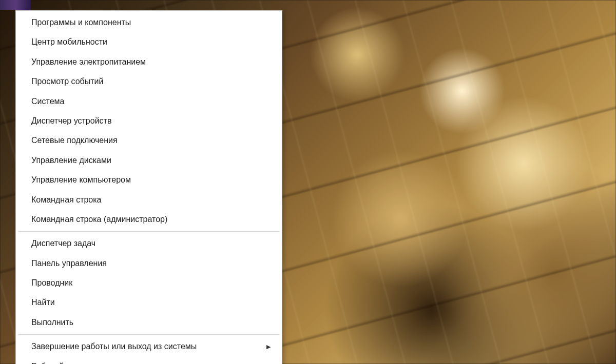  Describe the element at coordinates (149, 264) in the screenshot. I see `menu-item-control-panel: Панель управления` at that location.